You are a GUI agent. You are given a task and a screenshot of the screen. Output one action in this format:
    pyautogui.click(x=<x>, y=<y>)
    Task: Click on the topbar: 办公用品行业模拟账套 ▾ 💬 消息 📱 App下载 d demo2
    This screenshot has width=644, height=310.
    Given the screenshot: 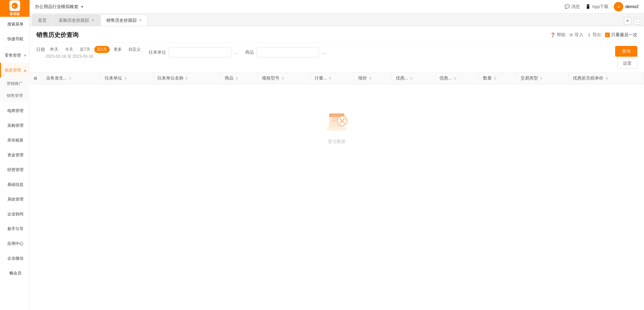 What is the action you would take?
    pyautogui.click(x=337, y=7)
    